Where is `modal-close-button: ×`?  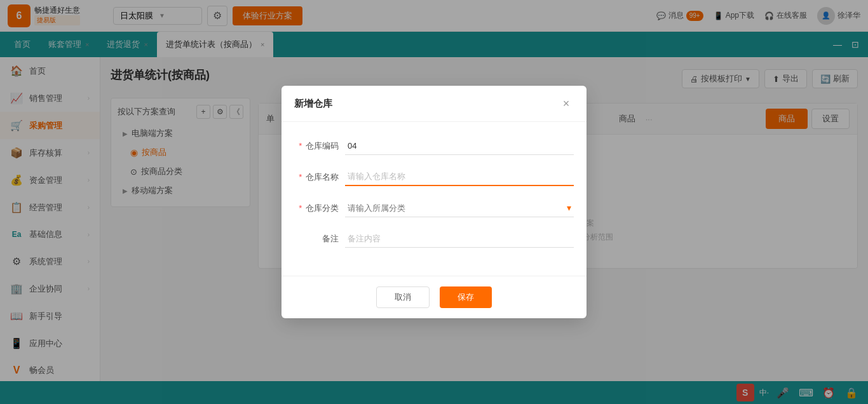
modal-close-button: × is located at coordinates (566, 104).